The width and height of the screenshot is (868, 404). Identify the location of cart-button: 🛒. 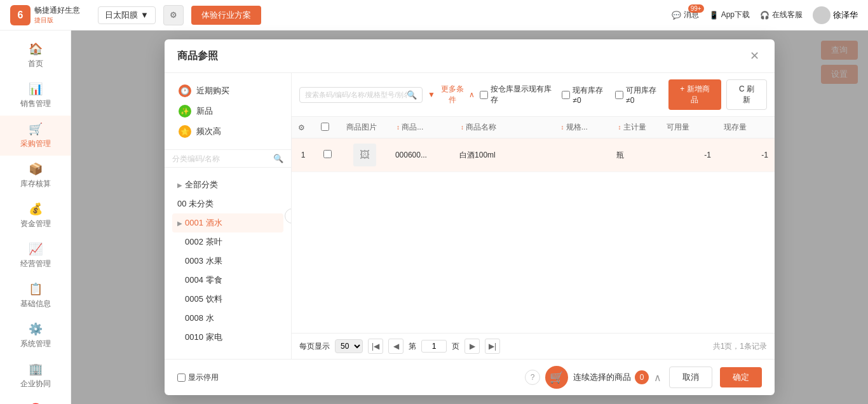
(557, 377).